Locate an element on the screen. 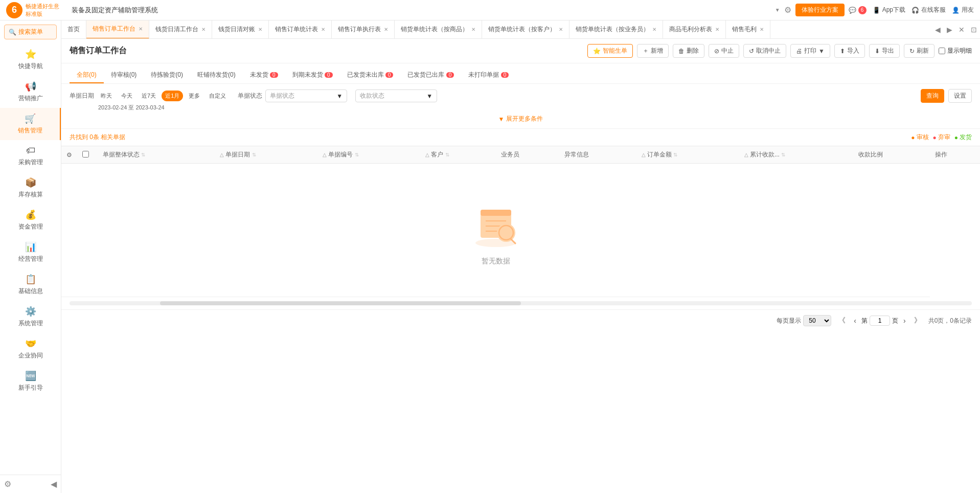 Image resolution: width=980 pixels, height=493 pixels. col-number-header: △ 单据编号 ⇅ is located at coordinates (369, 155).